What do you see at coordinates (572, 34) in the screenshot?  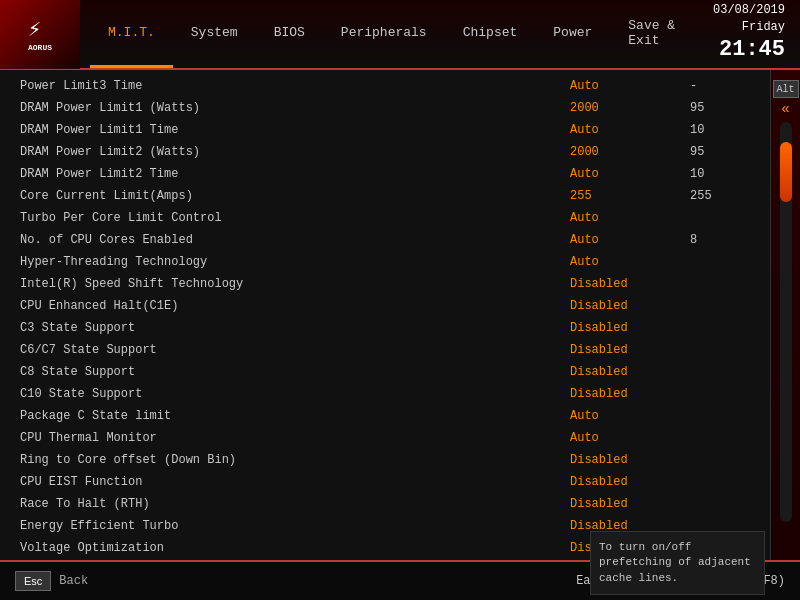 I see `nav-tab-power: Power` at bounding box center [572, 34].